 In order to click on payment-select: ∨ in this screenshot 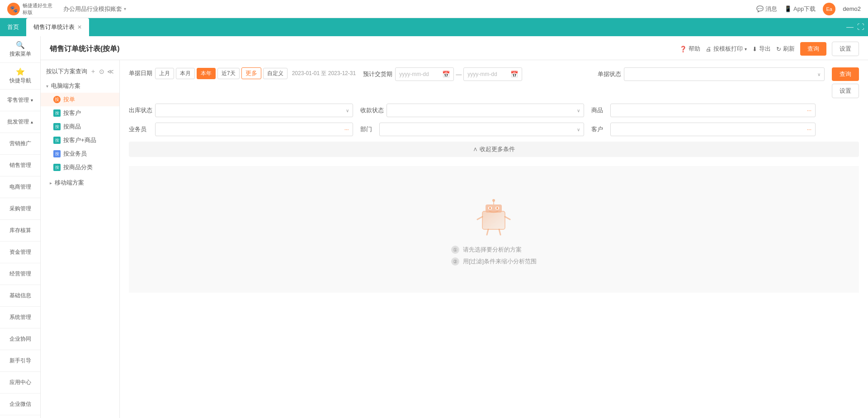, I will do `click(486, 110)`.